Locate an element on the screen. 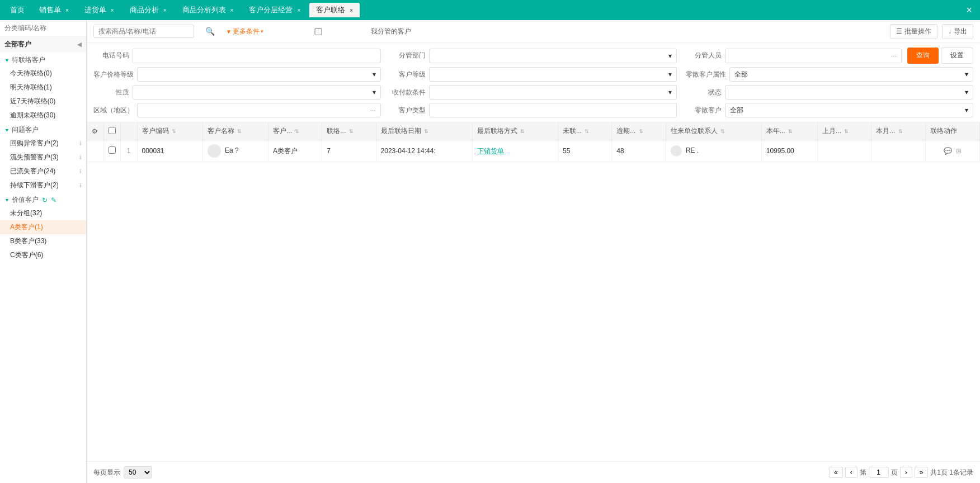 This screenshot has height=483, width=980. nav-tab-customer-contact-close: × is located at coordinates (351, 10).